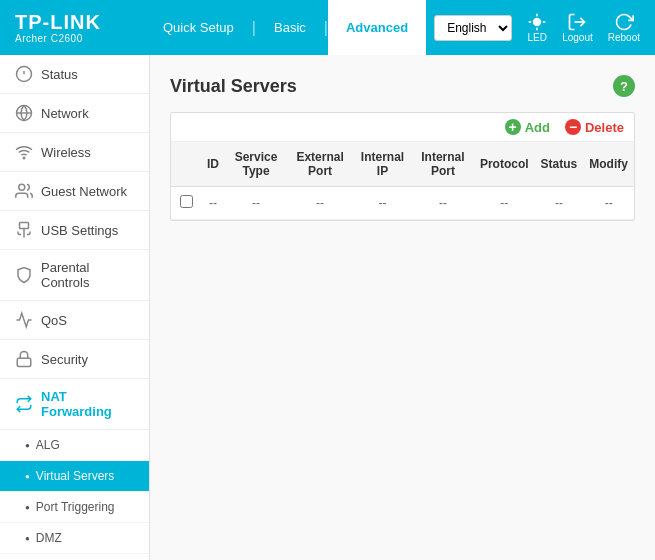 The height and width of the screenshot is (560, 655). What do you see at coordinates (402, 164) in the screenshot?
I see `table-header-row: ID Service Type External Port Internal I…` at bounding box center [402, 164].